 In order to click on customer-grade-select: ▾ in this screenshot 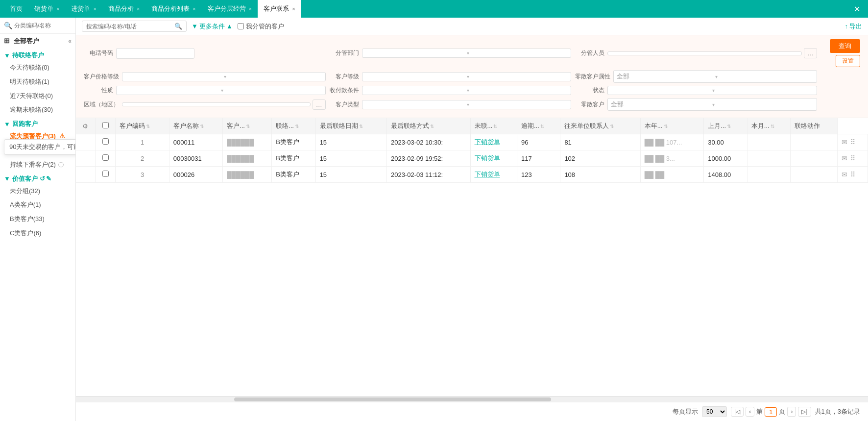, I will do `click(467, 76)`.